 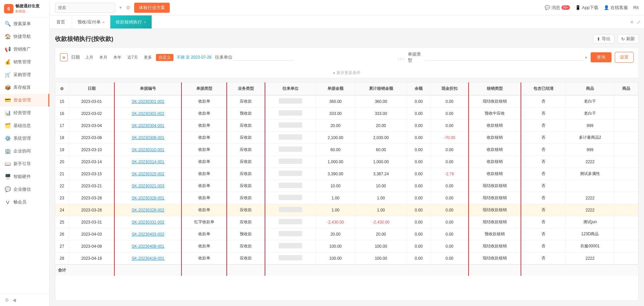 I want to click on cell-verify-type-13: 现结收款核销, so click(x=495, y=259).